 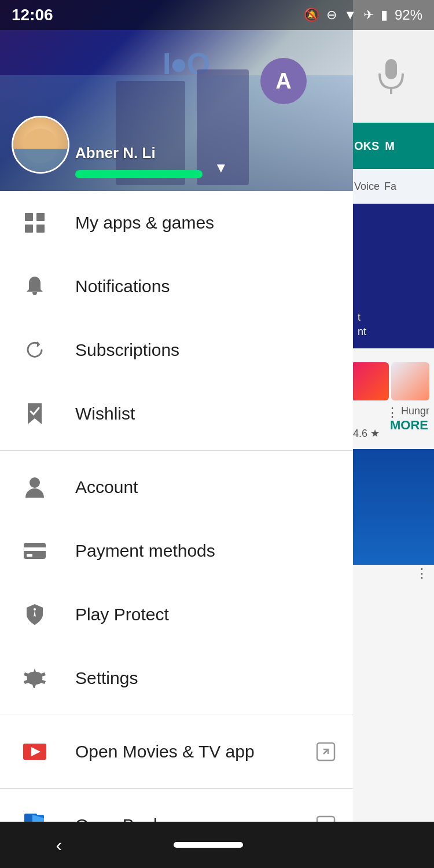 What do you see at coordinates (106, 678) in the screenshot?
I see `menu-label-settings: Settings` at bounding box center [106, 678].